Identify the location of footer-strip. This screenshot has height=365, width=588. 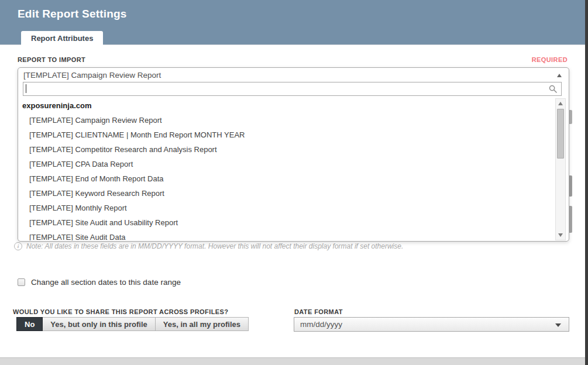
(294, 361).